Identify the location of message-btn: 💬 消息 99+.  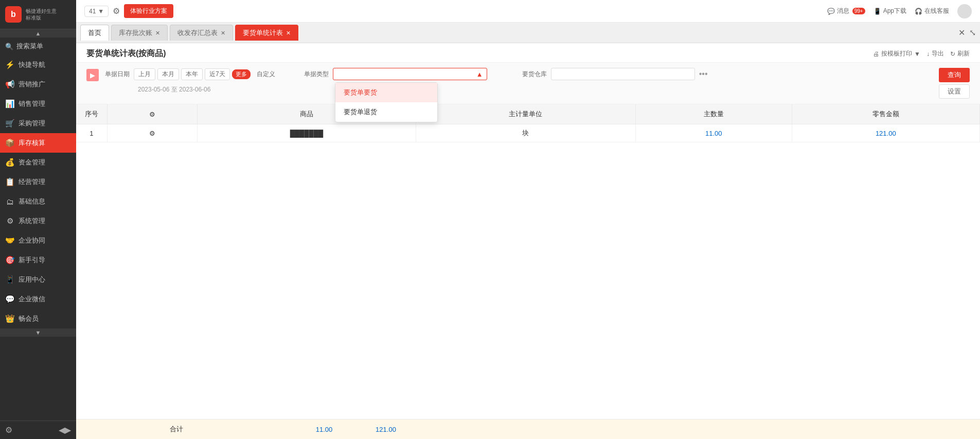
(846, 11).